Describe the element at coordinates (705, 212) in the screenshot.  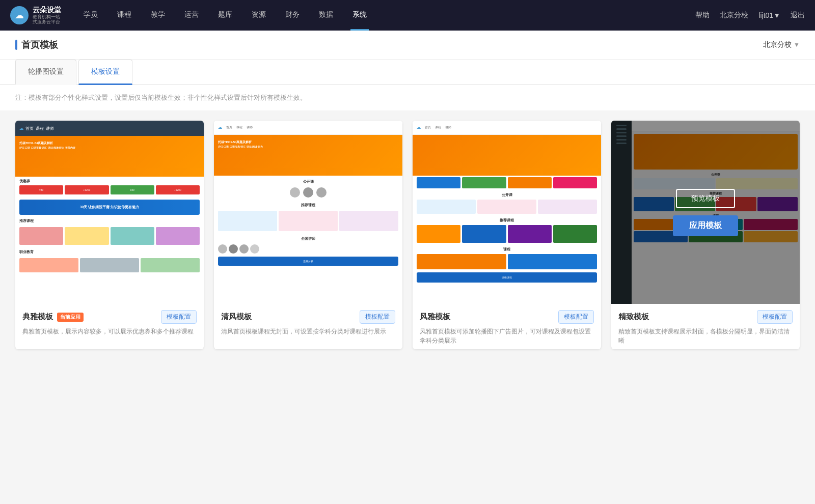
I see `template-overlay-4: 预览模板 应用模板` at that location.